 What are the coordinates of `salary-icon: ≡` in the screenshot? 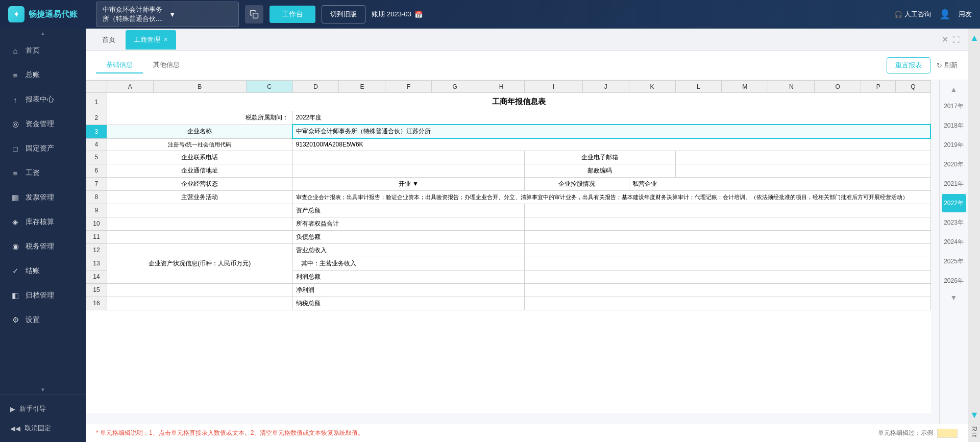 It's located at (15, 173).